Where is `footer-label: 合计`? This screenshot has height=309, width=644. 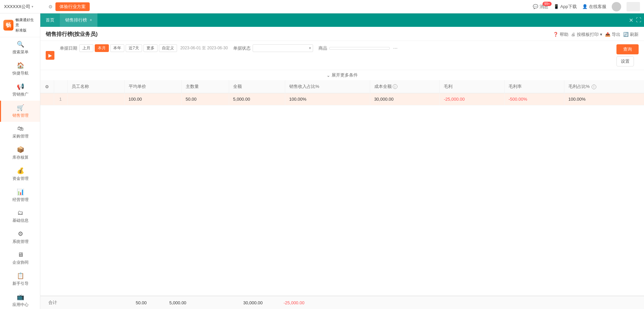
footer-label: 合计 is located at coordinates (54, 303).